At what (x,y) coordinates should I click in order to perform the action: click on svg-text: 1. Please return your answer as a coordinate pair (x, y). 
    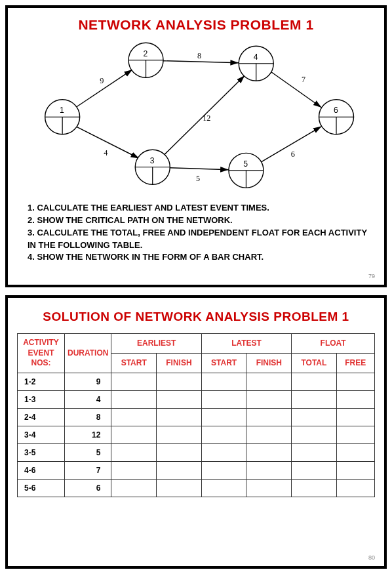
    Looking at the image, I should click on (62, 110).